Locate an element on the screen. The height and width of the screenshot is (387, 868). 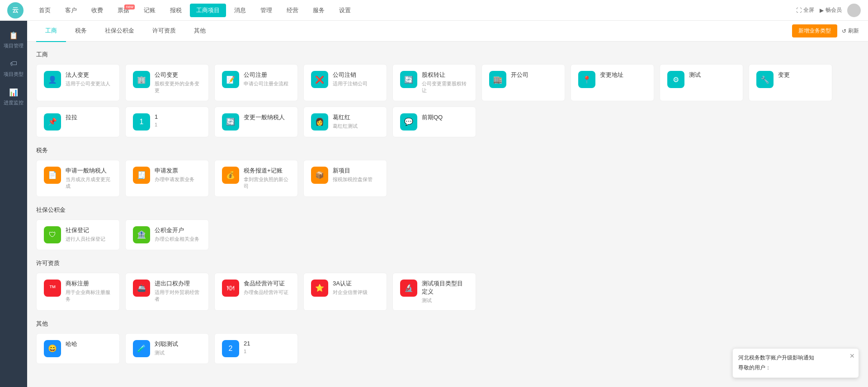
card-3-2: 🍽食品经营许可证办理食品经营许可证 is located at coordinates (256, 292).